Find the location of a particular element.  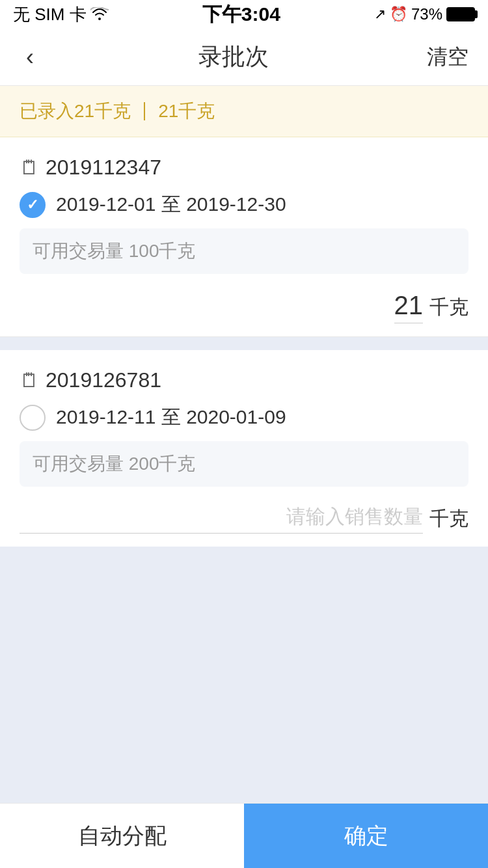

wifi-icon is located at coordinates (100, 14).